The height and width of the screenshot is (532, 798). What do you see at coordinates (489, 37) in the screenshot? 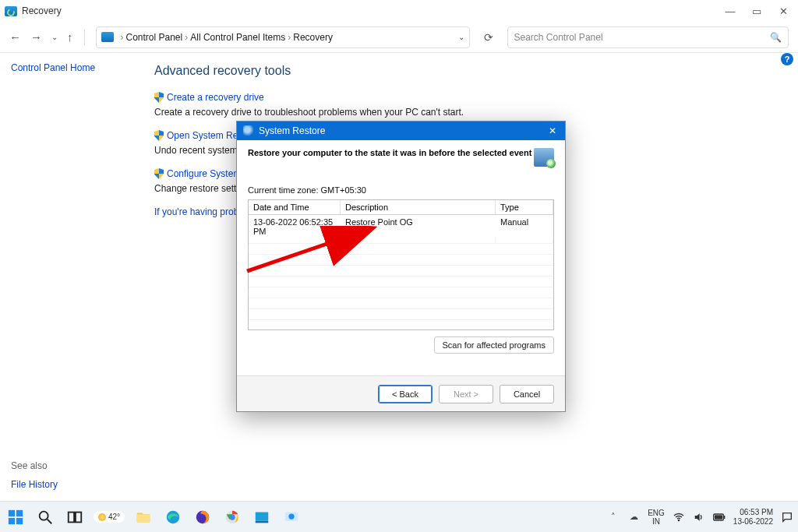
I see `refresh-button: ⟳` at bounding box center [489, 37].